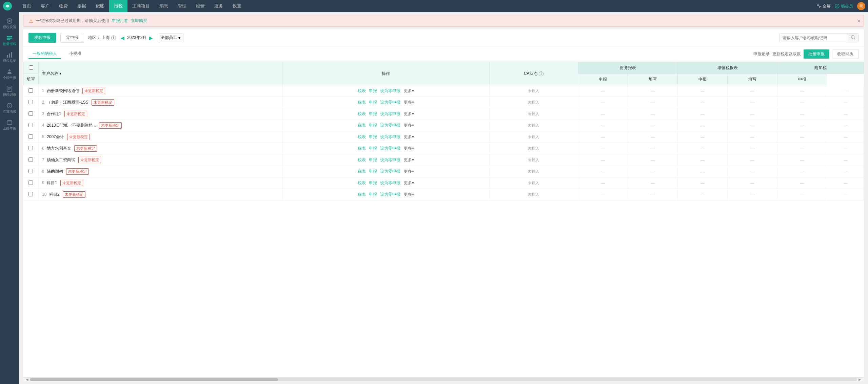 The height and width of the screenshot is (384, 868). I want to click on nav-invoice: 票据, so click(82, 6).